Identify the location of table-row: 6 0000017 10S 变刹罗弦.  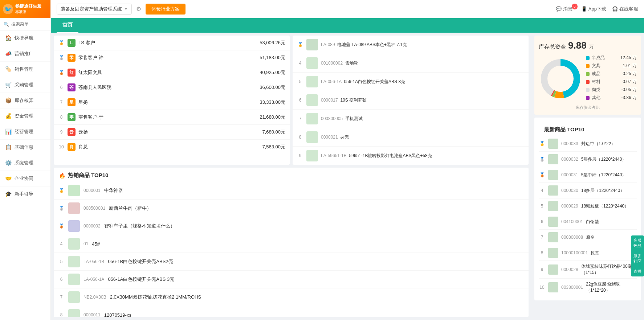
(411, 100).